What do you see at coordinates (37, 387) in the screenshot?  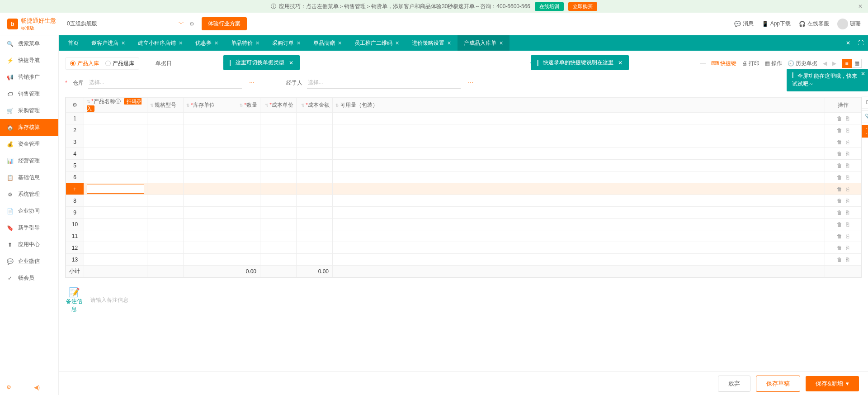 I see `collapse-icon: ◀)` at bounding box center [37, 387].